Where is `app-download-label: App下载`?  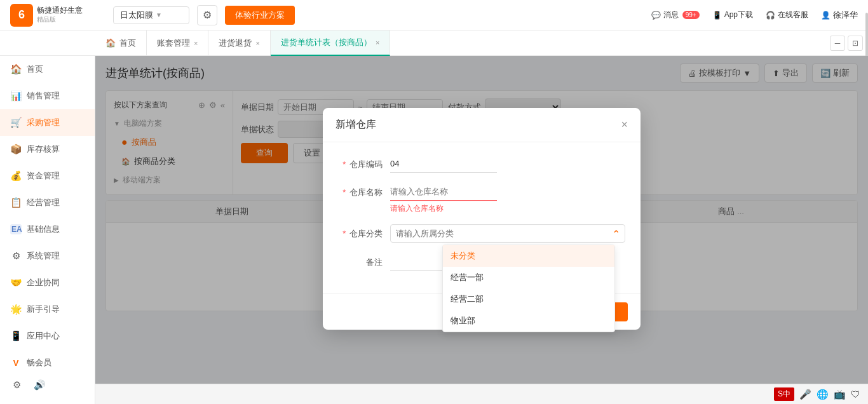 app-download-label: App下载 is located at coordinates (738, 15).